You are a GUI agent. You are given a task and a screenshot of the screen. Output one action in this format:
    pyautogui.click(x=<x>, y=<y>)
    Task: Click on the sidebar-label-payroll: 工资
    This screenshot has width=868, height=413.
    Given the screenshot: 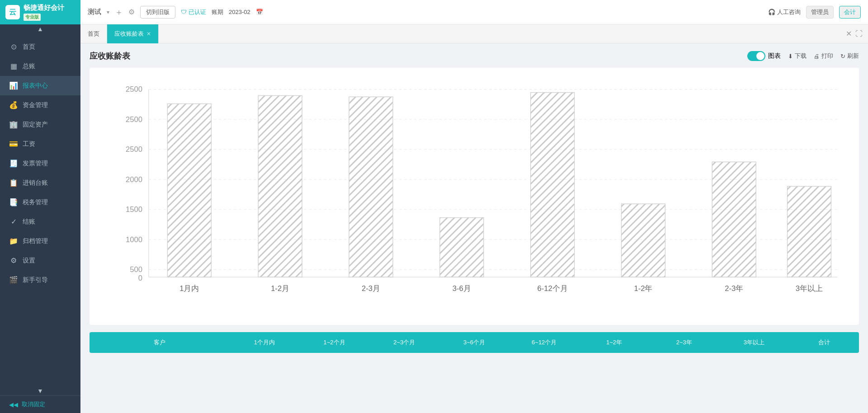 What is the action you would take?
    pyautogui.click(x=29, y=144)
    